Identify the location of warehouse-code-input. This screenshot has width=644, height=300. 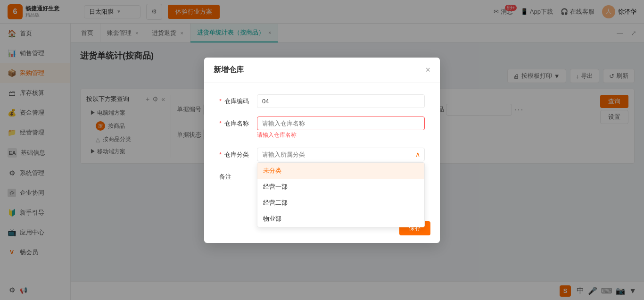
(341, 101).